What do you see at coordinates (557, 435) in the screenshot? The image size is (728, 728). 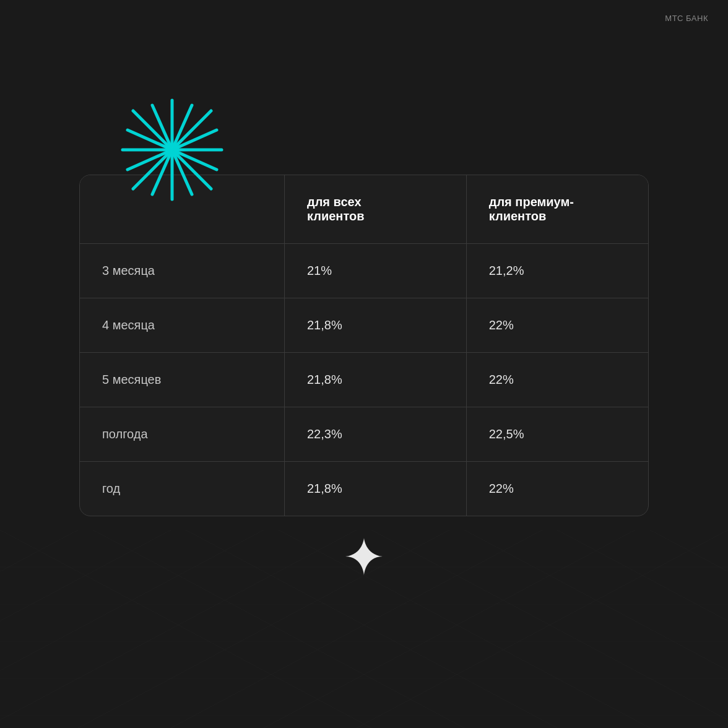 I see `cell-premium-rate: 22,5%` at bounding box center [557, 435].